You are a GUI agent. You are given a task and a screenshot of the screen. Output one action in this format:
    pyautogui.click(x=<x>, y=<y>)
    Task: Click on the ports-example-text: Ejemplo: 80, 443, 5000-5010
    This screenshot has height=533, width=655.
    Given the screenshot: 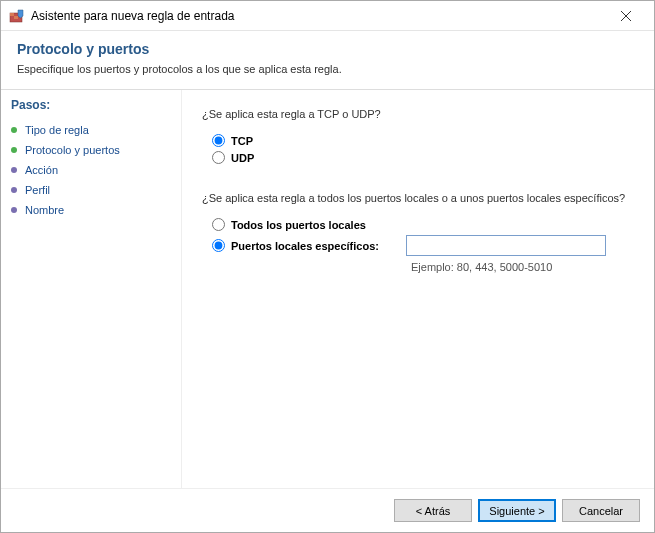 What is the action you would take?
    pyautogui.click(x=522, y=267)
    